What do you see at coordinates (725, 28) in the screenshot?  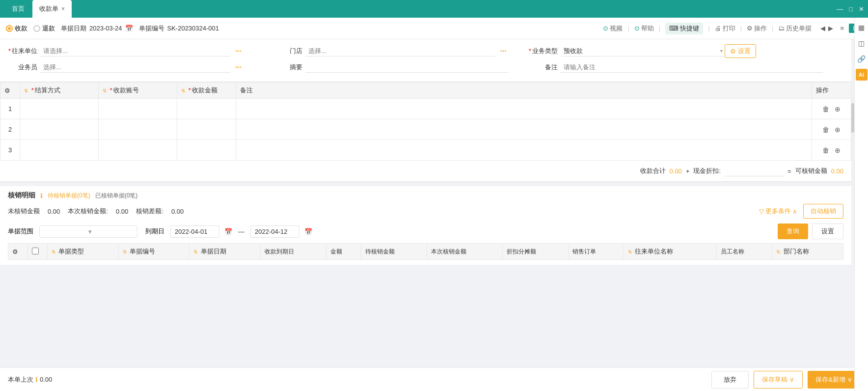 I see `action-print: 🖨 打印` at bounding box center [725, 28].